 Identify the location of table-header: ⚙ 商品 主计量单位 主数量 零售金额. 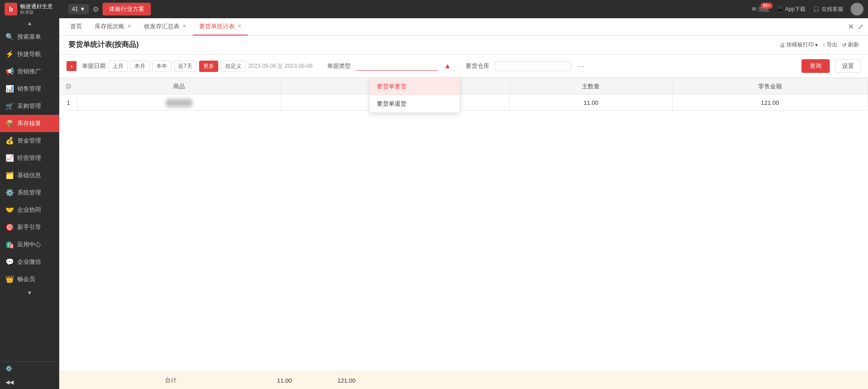
(464, 87).